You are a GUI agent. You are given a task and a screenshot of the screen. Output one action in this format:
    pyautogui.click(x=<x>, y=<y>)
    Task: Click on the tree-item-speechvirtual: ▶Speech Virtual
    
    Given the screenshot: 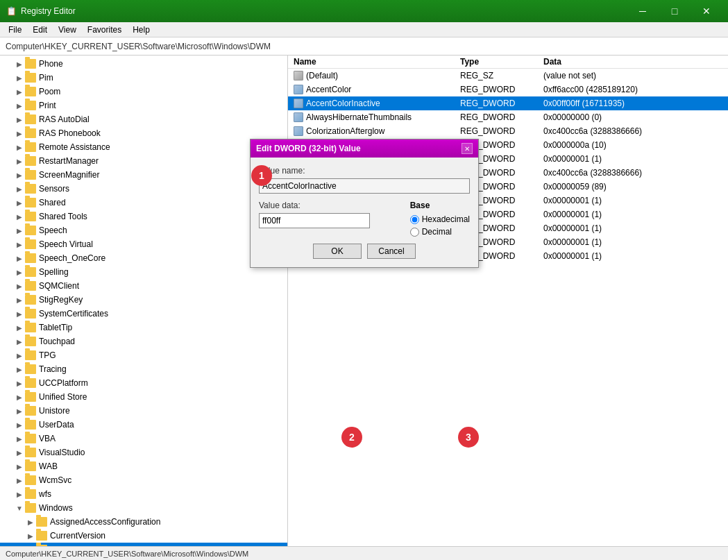 What is the action you would take?
    pyautogui.click(x=144, y=244)
    